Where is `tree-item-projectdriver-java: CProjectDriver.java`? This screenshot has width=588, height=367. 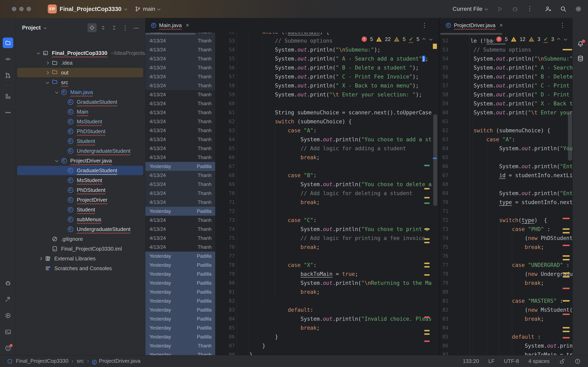
tree-item-projectdriver-java: CProjectDriver.java is located at coordinates (81, 161).